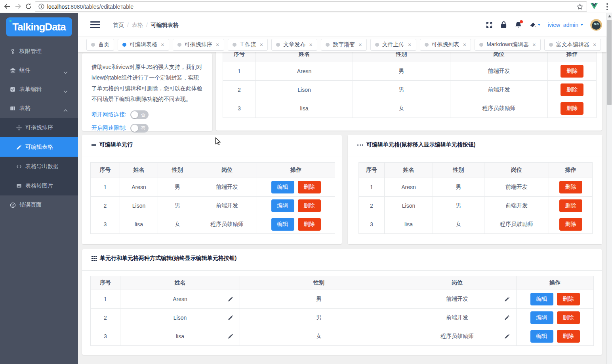 The image size is (612, 364). Describe the element at coordinates (489, 25) in the screenshot. I see `fullscreen-icon` at that location.